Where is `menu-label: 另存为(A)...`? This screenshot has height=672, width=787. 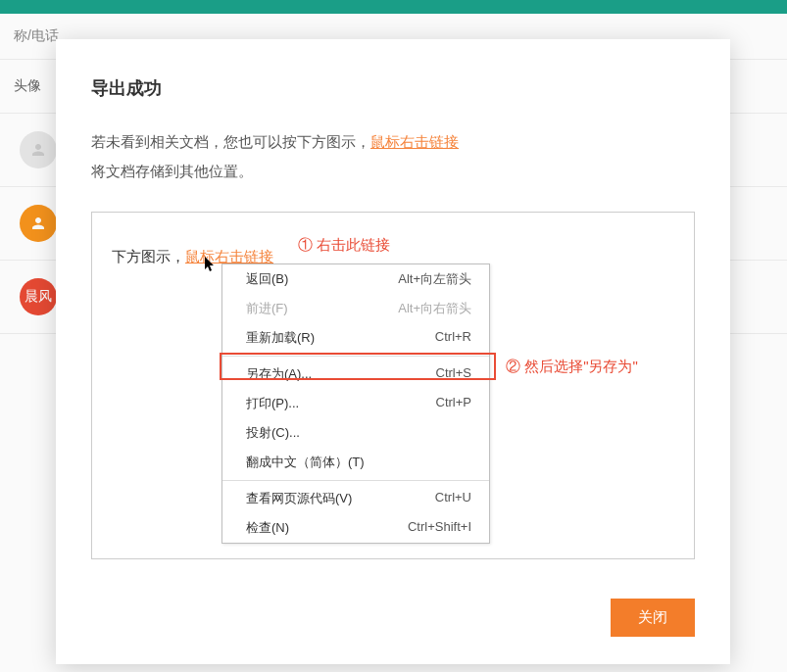 menu-label: 另存为(A)... is located at coordinates (278, 374).